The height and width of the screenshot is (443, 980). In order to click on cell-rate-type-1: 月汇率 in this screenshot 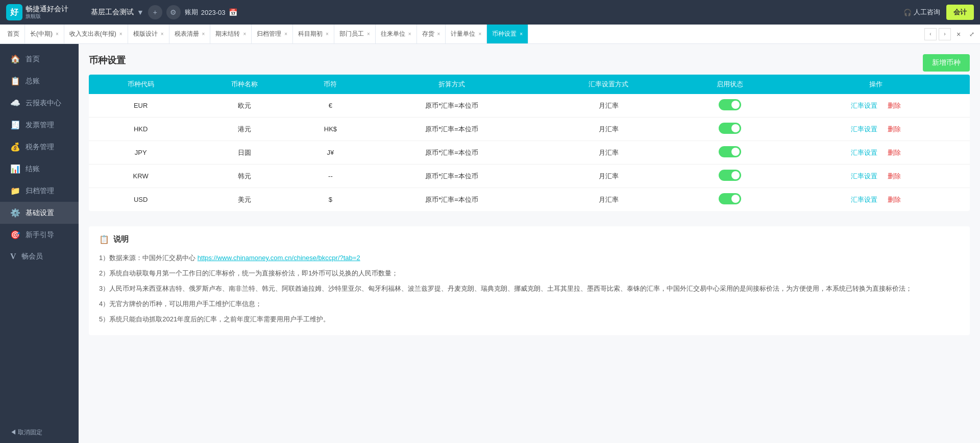, I will do `click(608, 129)`.